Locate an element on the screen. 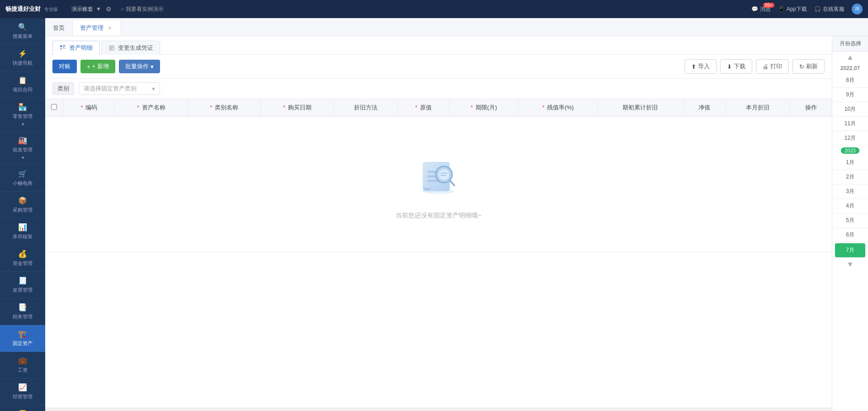 The width and height of the screenshot is (868, 411). sidebar-item-inventory: 📊 库存核算 is located at coordinates (23, 231).